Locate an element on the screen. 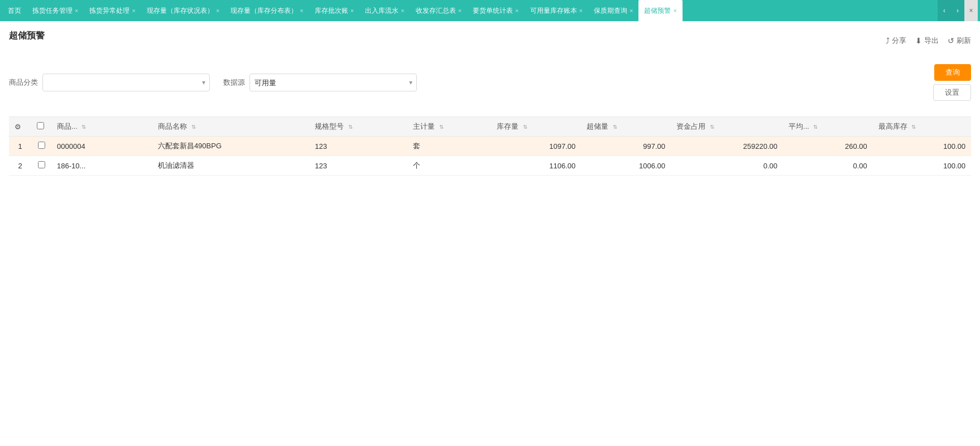  datasource-select: 可用量 库存量 is located at coordinates (333, 83).